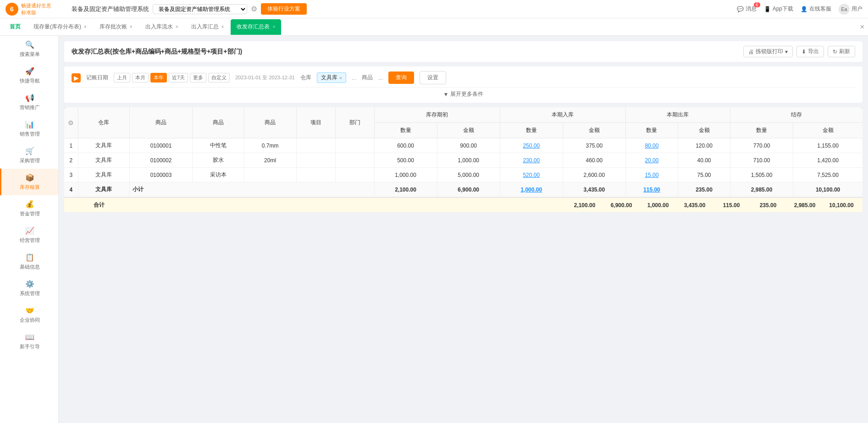 The width and height of the screenshot is (868, 423). Describe the element at coordinates (29, 129) in the screenshot. I see `sidebar-item-sales: 📊 销售管理` at that location.